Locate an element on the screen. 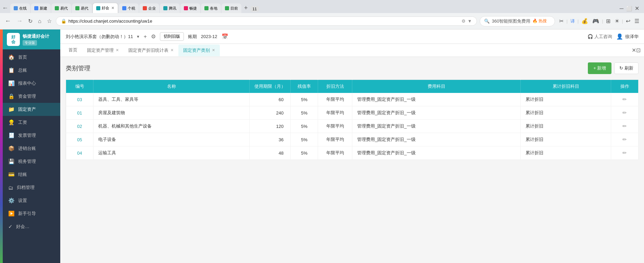  new-tab-button: + is located at coordinates (246, 9).